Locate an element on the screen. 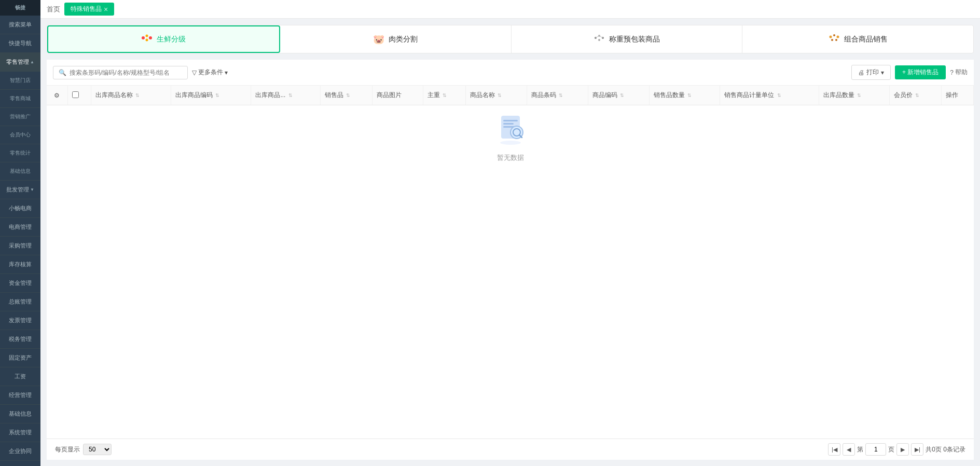 This screenshot has height=466, width=980. sidebar-item-label: 税务管理 is located at coordinates (20, 339).